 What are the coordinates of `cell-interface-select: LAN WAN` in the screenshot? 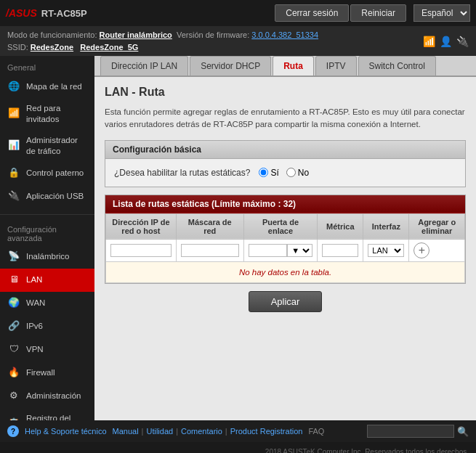 It's located at (387, 250).